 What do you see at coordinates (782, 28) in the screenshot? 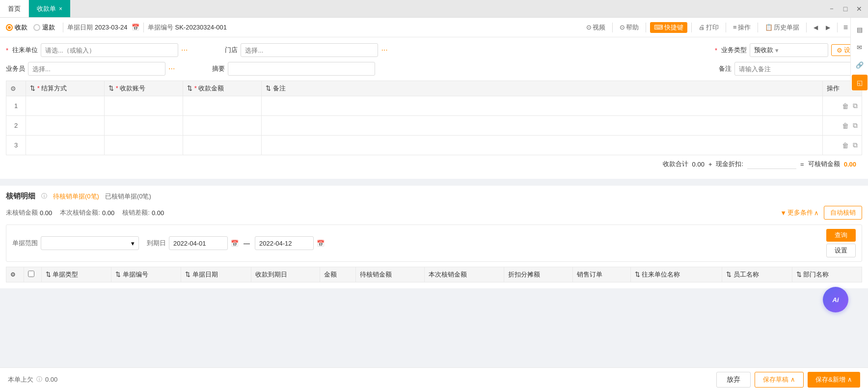
I see `history-button: 📋 历史单据` at bounding box center [782, 28].